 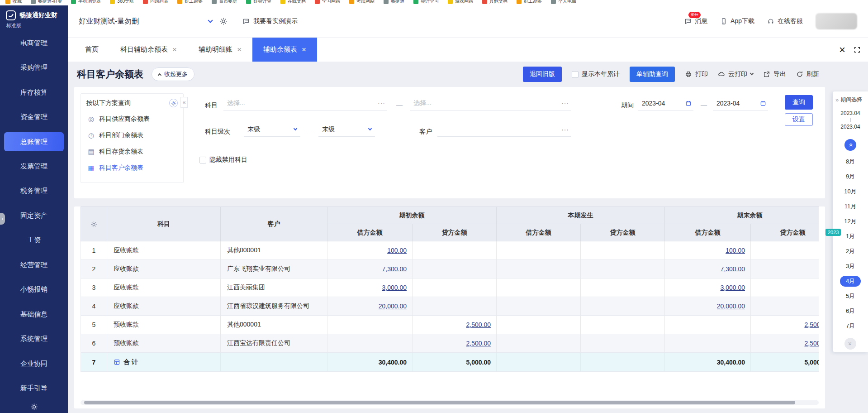 I want to click on bookmark-item: 360导航, so click(x=122, y=2).